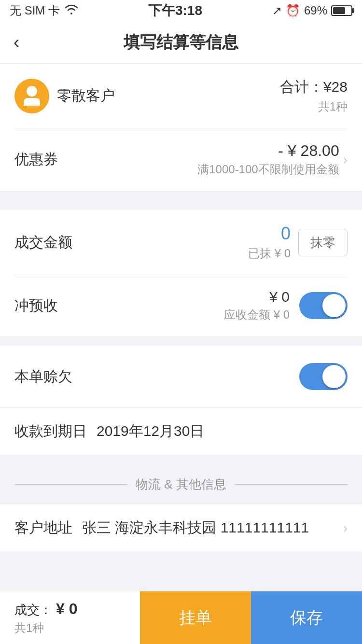  I want to click on transaction-value: 0, so click(269, 234).